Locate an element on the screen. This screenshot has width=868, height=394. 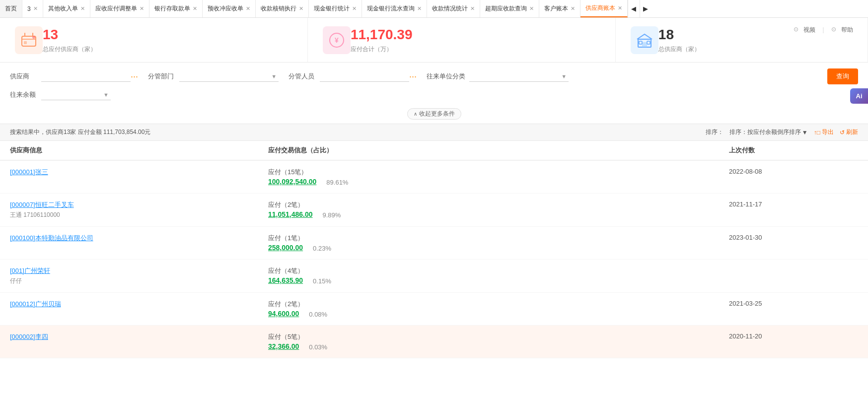
sort-button: 排序：按应付余额倒序排序 ▼ is located at coordinates (769, 132).